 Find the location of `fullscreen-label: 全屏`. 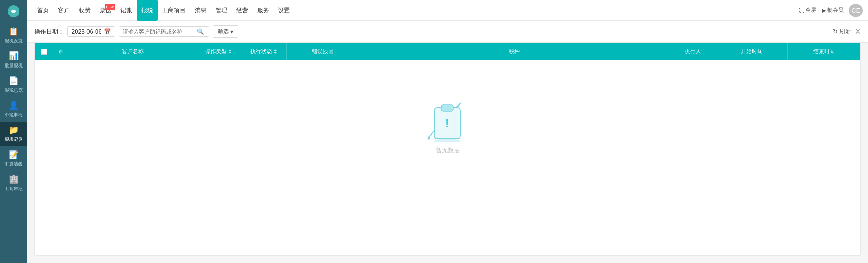

fullscreen-label: 全屏 is located at coordinates (811, 10).